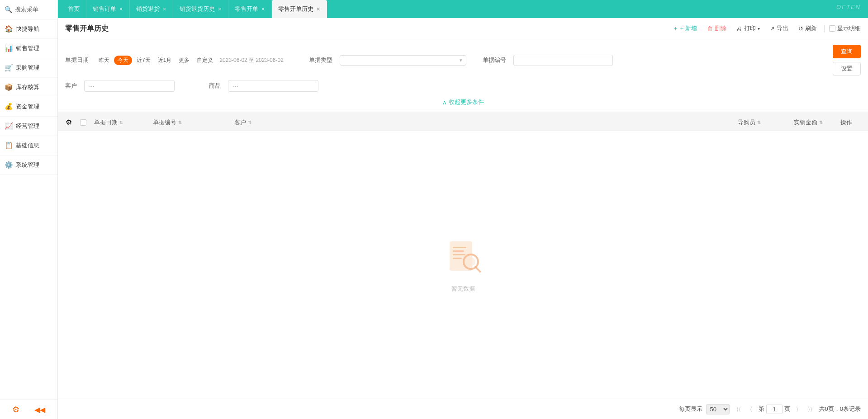 The image size is (868, 419). What do you see at coordinates (29, 88) in the screenshot?
I see `sidebar-item-inventory: 📦库存核算` at bounding box center [29, 88].